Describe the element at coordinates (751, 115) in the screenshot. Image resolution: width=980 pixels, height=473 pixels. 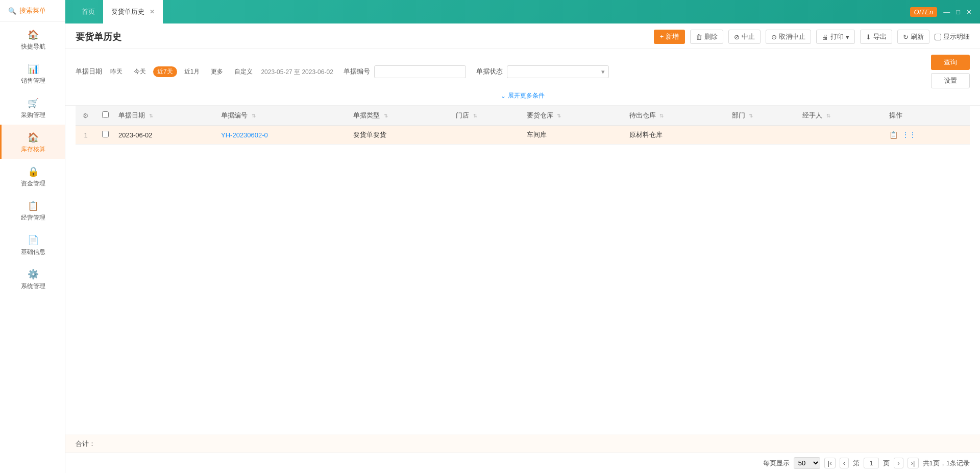
I see `sort-icon-department: ⇅` at that location.